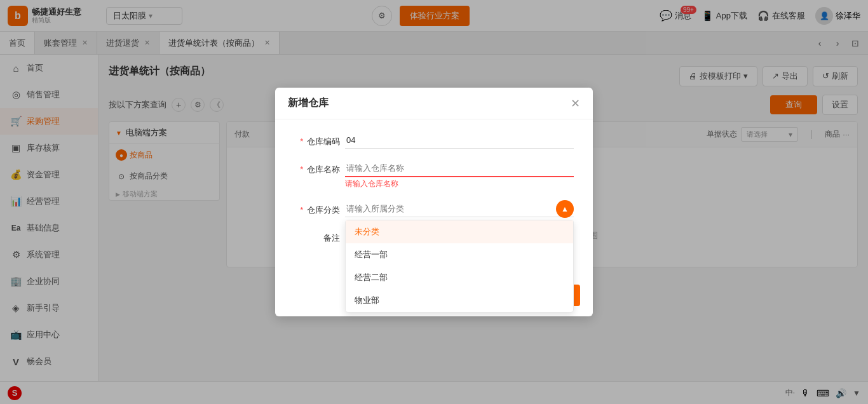 Image resolution: width=868 pixels, height=404 pixels. Describe the element at coordinates (459, 255) in the screenshot. I see `dropdown-item-dept1: 经营一部` at that location.